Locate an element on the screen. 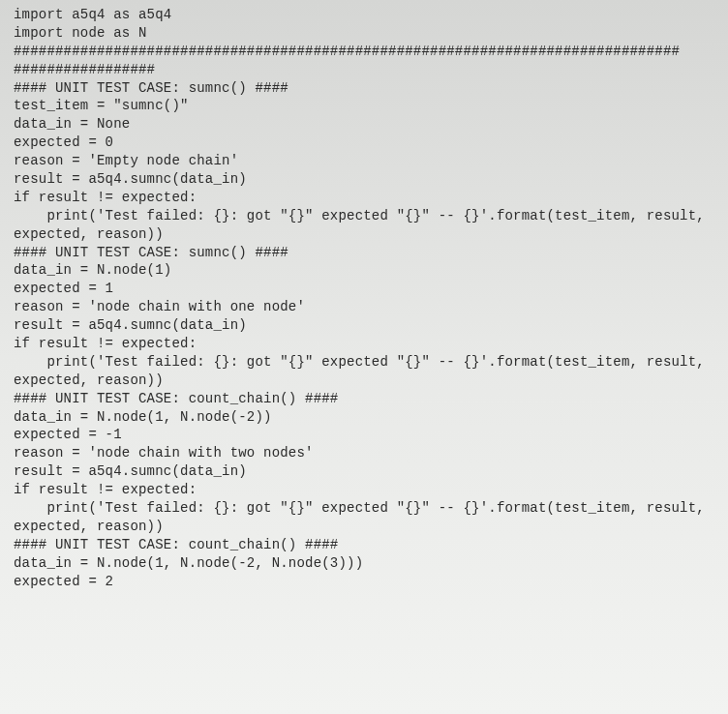  code-line: ################# is located at coordinates (364, 70).